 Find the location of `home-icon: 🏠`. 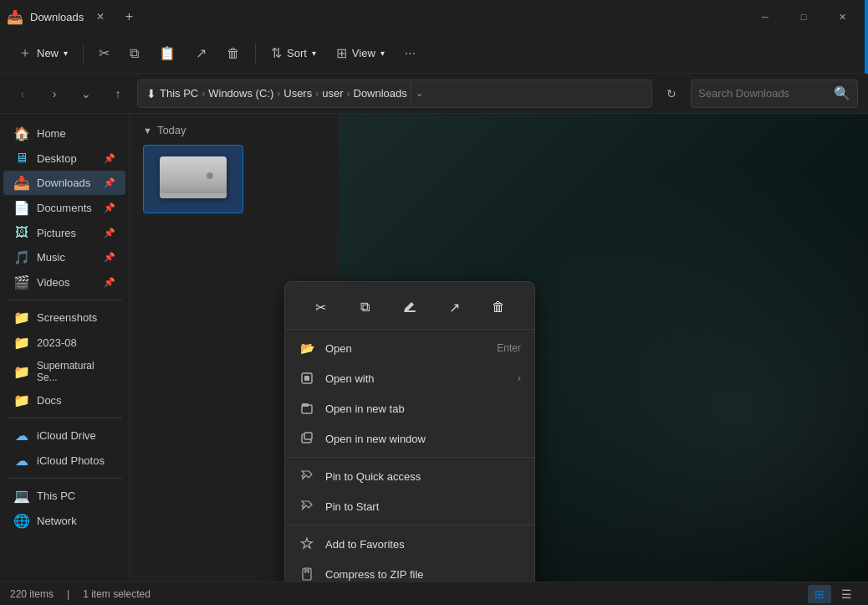

home-icon: 🏠 is located at coordinates (22, 134).